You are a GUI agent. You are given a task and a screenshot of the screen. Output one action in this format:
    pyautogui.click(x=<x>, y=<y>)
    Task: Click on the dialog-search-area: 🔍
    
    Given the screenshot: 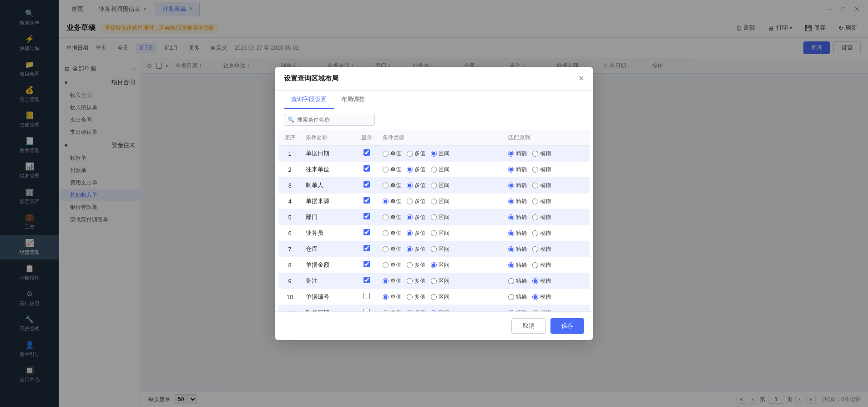 What is the action you would take?
    pyautogui.click(x=434, y=120)
    